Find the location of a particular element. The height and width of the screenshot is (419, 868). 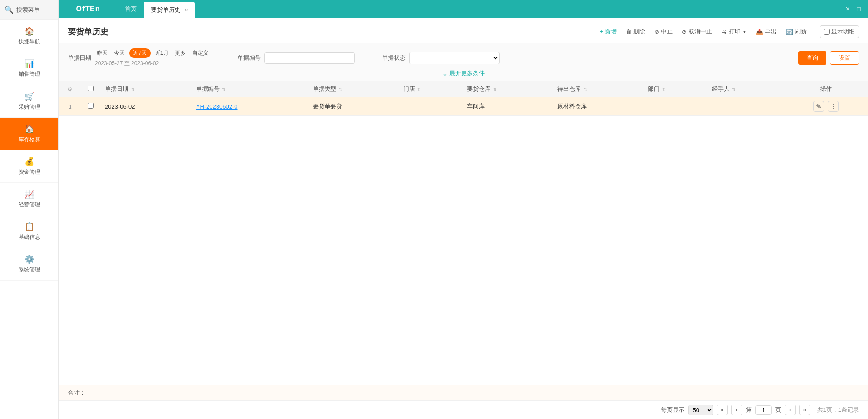

row-edit-btn: ✎ is located at coordinates (819, 106).